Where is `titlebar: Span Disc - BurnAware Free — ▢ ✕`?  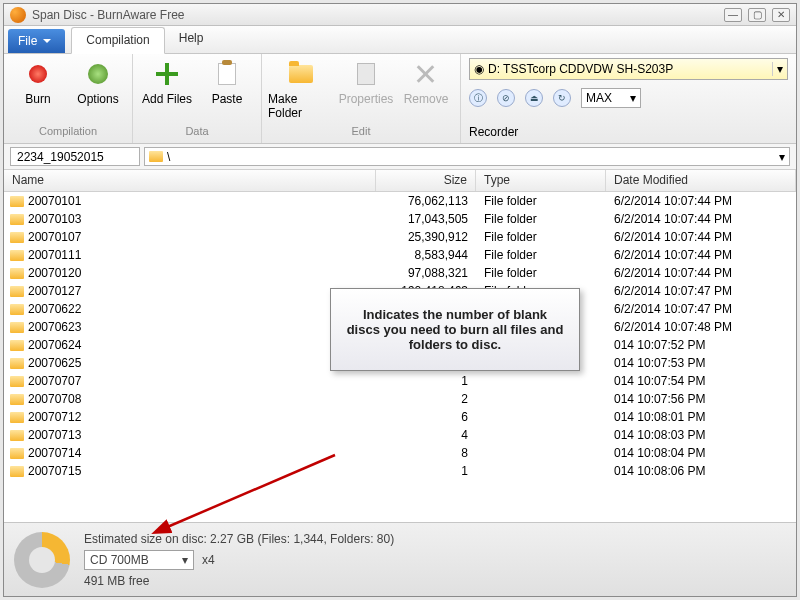 titlebar: Span Disc - BurnAware Free — ▢ ✕ is located at coordinates (400, 15).